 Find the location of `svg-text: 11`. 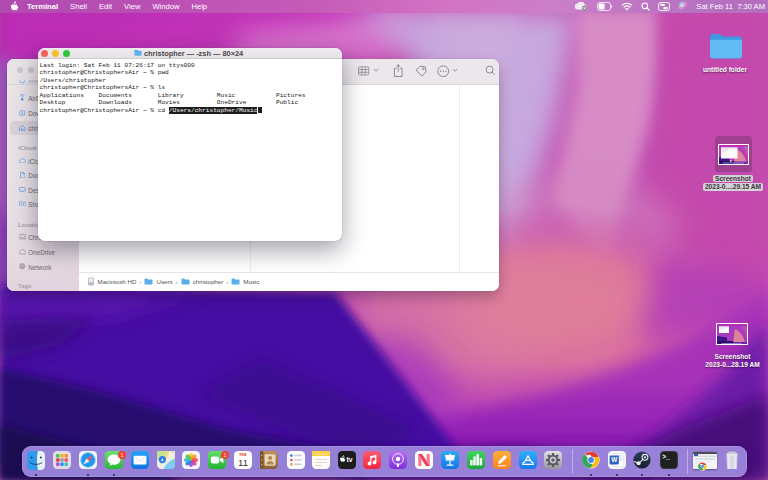

svg-text: 11 is located at coordinates (243, 462).